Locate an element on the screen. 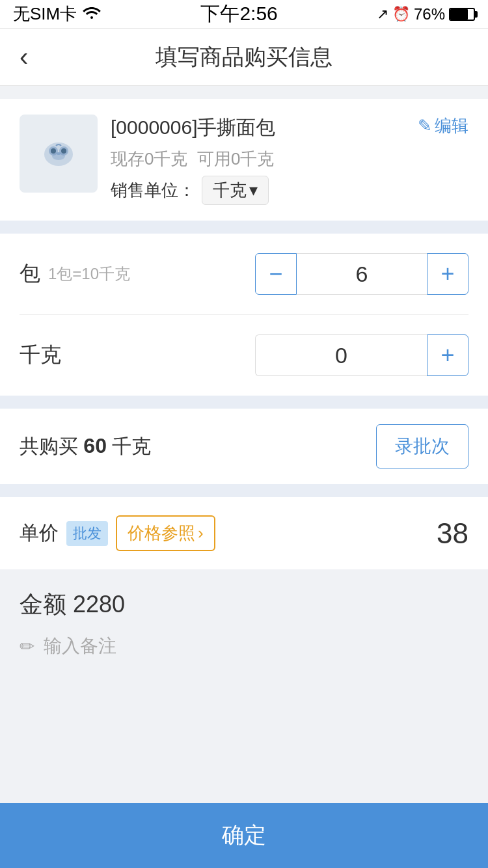 This screenshot has height=868, width=488. product-logo-icon is located at coordinates (59, 154).